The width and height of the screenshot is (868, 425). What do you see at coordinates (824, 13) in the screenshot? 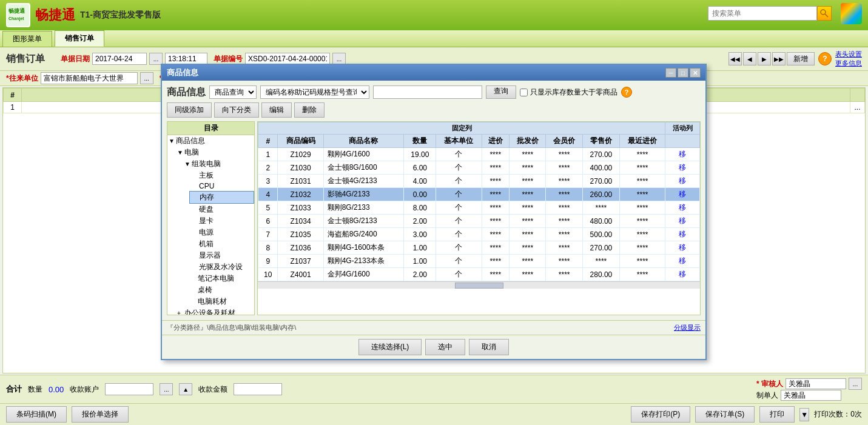
I see `search-button` at bounding box center [824, 13].